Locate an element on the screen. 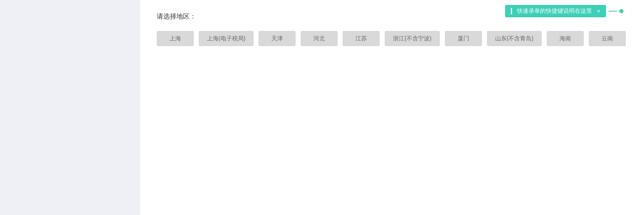  tooltip-dot is located at coordinates (621, 11).